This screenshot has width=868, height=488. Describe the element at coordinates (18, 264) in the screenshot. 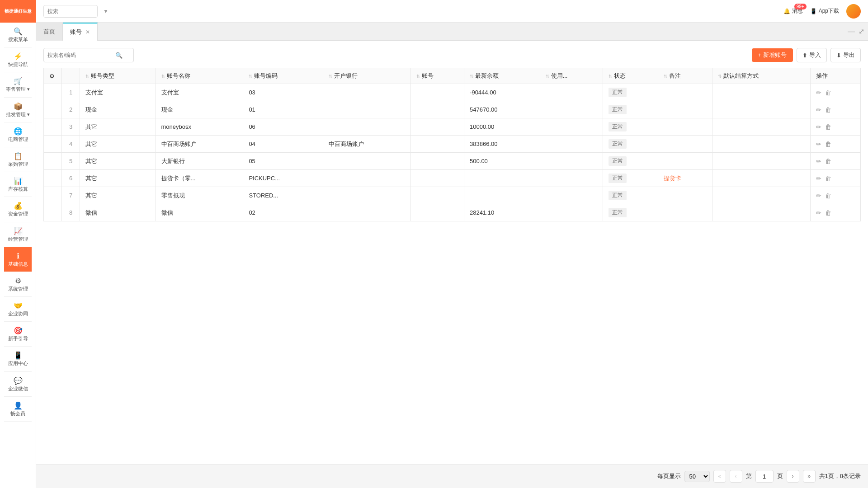

I see `sidebar-label-basic: 基础信息` at that location.